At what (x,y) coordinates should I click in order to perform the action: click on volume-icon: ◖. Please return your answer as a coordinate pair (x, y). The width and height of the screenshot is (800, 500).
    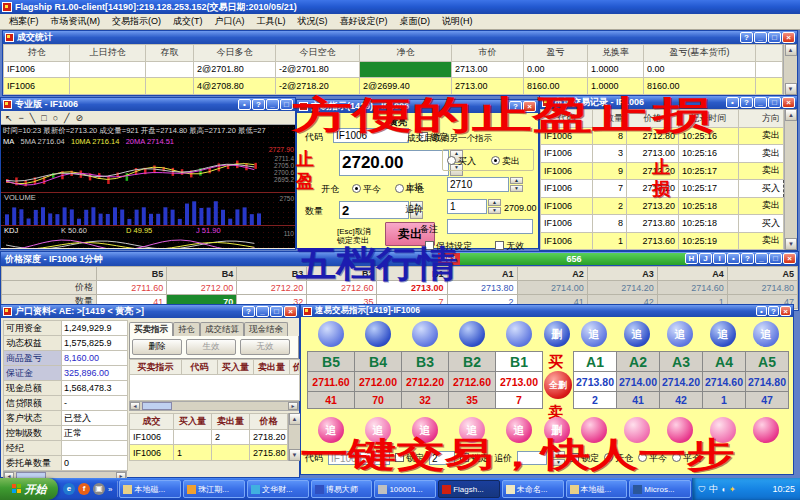
    Looking at the image, I should click on (724, 490).